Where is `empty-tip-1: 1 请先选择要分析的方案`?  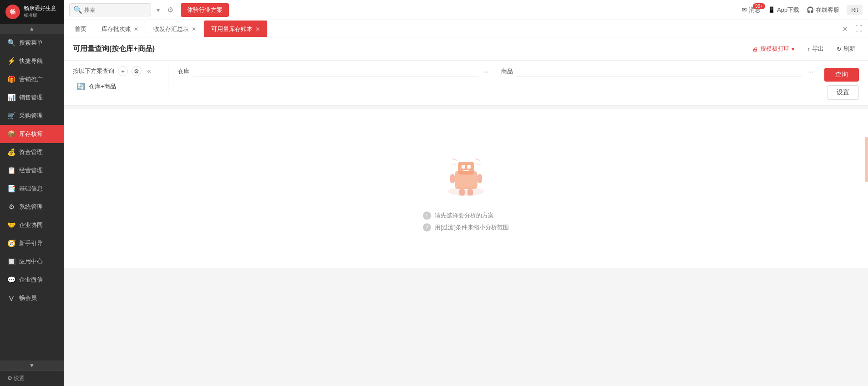 empty-tip-1: 1 请先选择要分析的方案 is located at coordinates (458, 216).